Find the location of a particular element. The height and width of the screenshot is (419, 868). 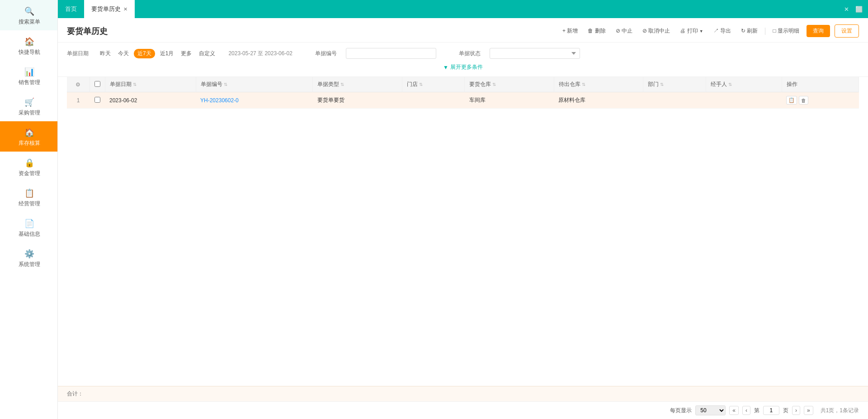

table-row: 1 2023-06-02 YH-20230602-0 要货单要货 车间库 原材料… is located at coordinates (463, 100).